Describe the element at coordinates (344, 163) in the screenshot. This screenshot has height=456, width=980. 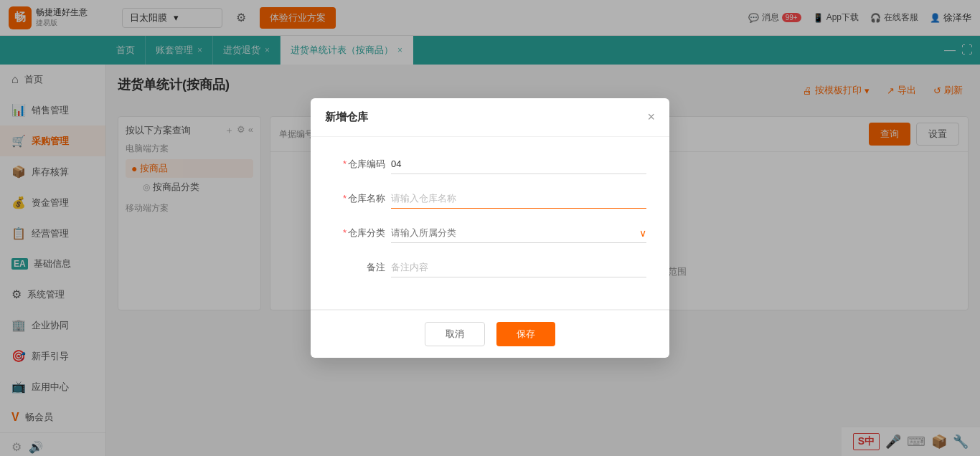
I see `required-star: *` at that location.